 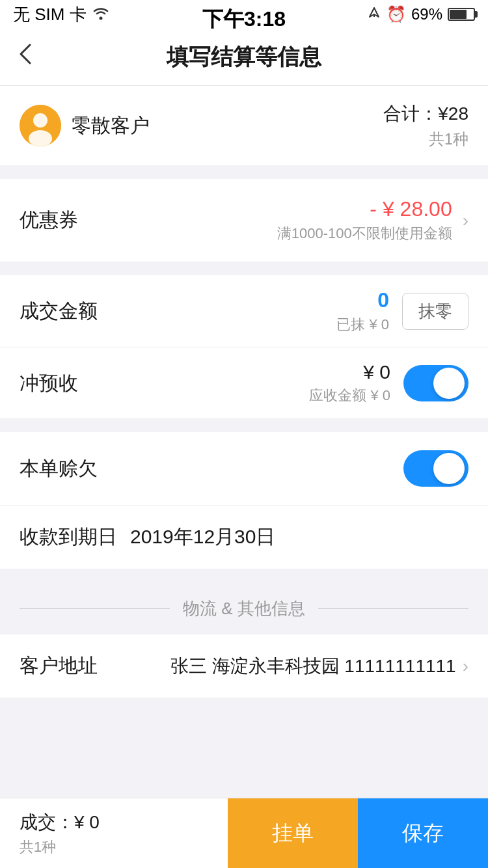 What do you see at coordinates (59, 666) in the screenshot?
I see `address-label: 客户地址` at bounding box center [59, 666].